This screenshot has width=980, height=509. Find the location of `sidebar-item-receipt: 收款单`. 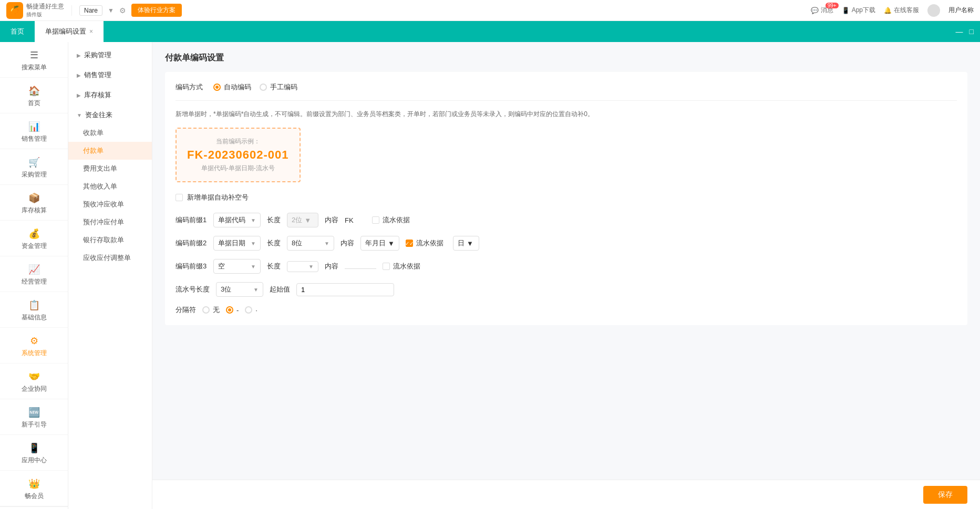

sidebar-item-receipt: 收款单 is located at coordinates (110, 133).